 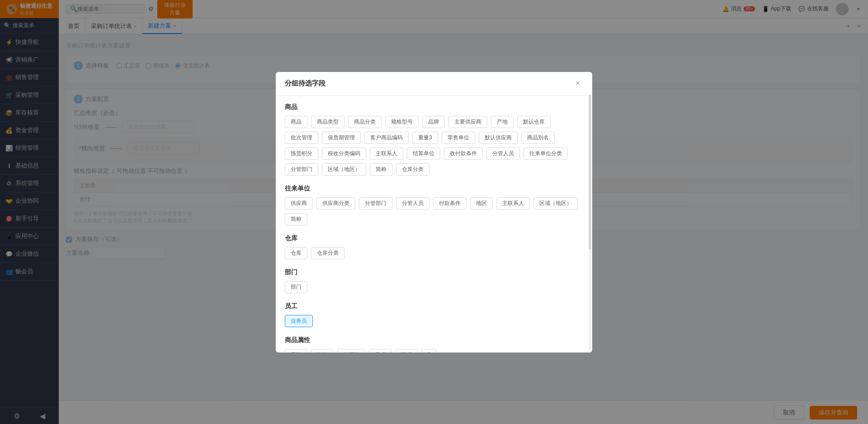 I want to click on field-tag: 业务员, so click(x=299, y=321).